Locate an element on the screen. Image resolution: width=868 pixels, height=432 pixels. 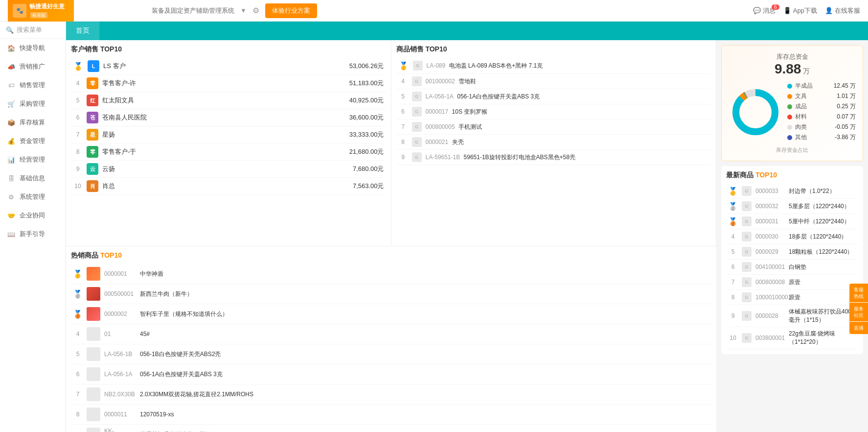
inventory-icon: 📦 is located at coordinates (11, 122).